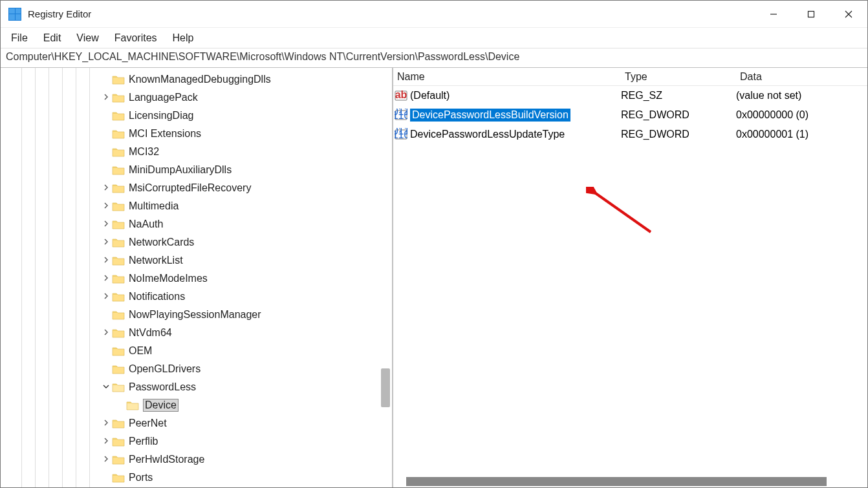 Image resolution: width=868 pixels, height=488 pixels. What do you see at coordinates (811, 14) in the screenshot?
I see `window-controls` at bounding box center [811, 14].